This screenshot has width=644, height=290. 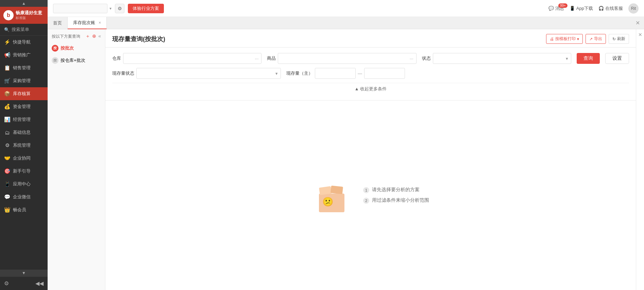 What do you see at coordinates (7, 68) in the screenshot?
I see `sales-icon: 📋` at bounding box center [7, 68].